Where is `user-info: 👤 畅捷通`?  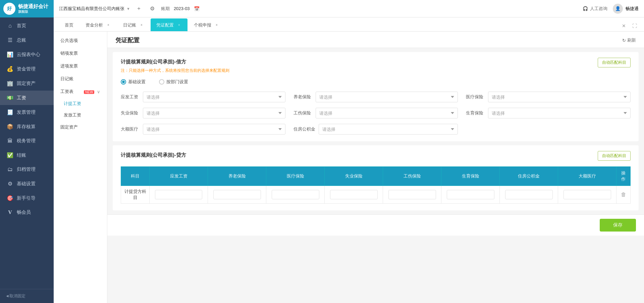 user-info: 👤 畅捷通 is located at coordinates (626, 9).